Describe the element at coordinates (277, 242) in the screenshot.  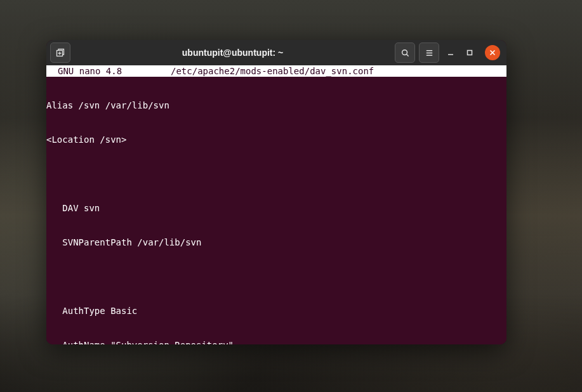
I see `editor-line: SVNParentPath /var/lib/svn` at that location.